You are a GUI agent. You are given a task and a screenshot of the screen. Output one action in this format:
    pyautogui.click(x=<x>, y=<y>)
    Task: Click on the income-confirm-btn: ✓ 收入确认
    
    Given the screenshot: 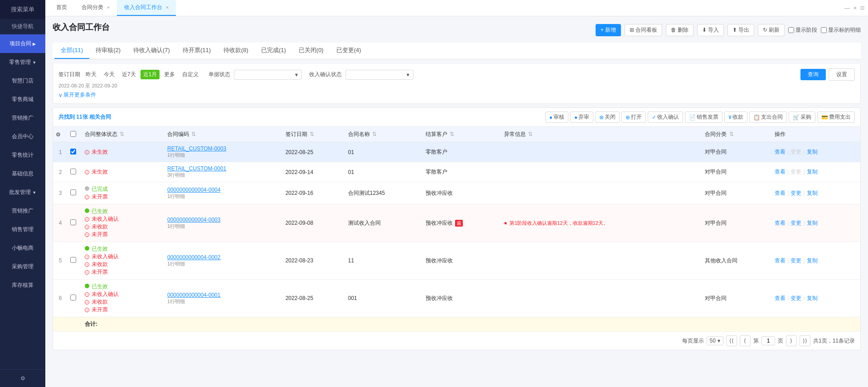 What is the action you would take?
    pyautogui.click(x=665, y=117)
    